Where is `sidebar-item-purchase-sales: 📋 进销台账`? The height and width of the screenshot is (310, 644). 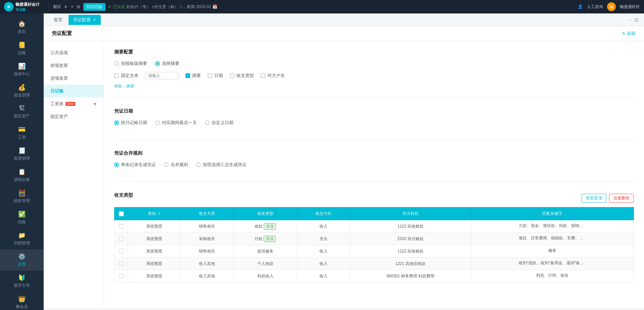
sidebar-item-purchase-sales: 📋 进销台账 is located at coordinates (22, 176).